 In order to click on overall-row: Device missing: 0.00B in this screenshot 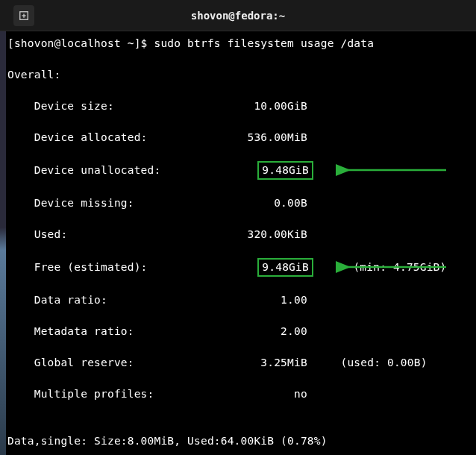, I will do `click(239, 203)`.